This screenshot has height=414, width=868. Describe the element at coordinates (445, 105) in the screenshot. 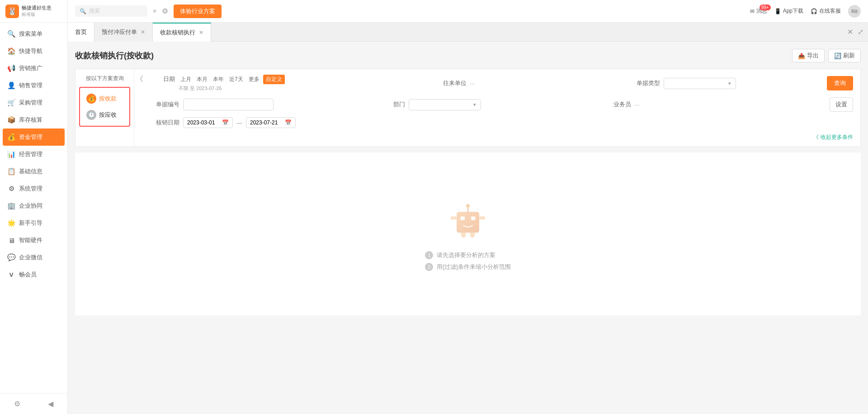

I see `department-select: ▾` at that location.